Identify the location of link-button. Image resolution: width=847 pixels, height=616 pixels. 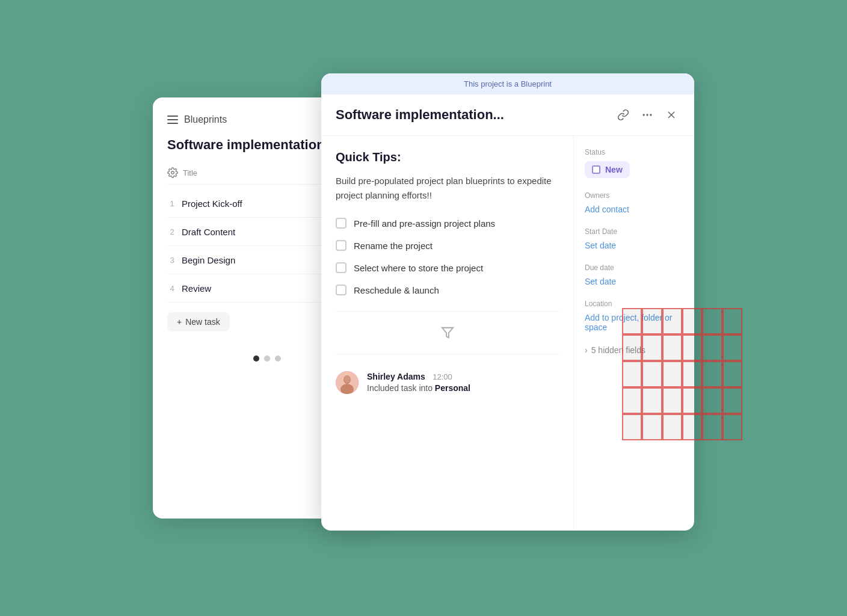
(623, 115).